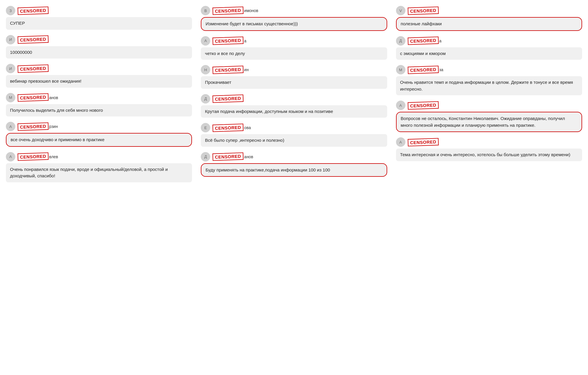 Image resolution: width=588 pixels, height=375 pixels. What do you see at coordinates (99, 105) in the screenshot?
I see `review-item: МCENSOREDановПолучилось выделить для себ…` at bounding box center [99, 105].